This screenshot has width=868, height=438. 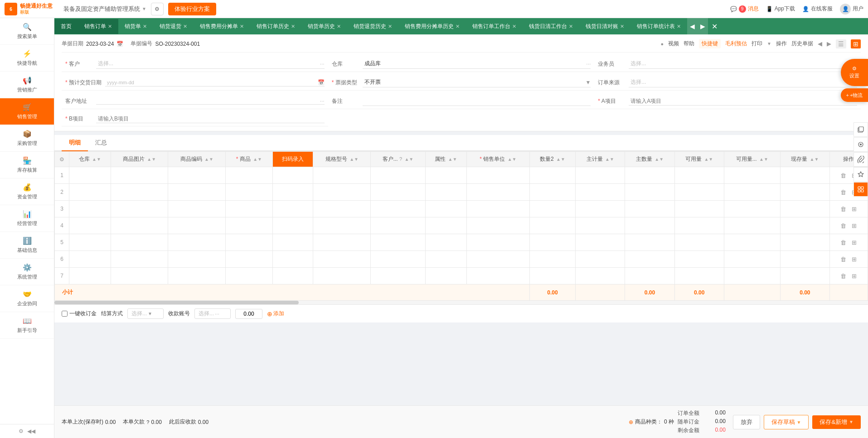 I want to click on row-4-copy-icon: ⊞, so click(x=854, y=226).